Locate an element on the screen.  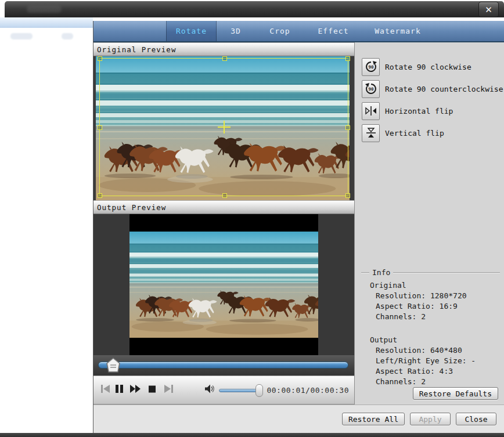
seek-handle is located at coordinates (113, 367).